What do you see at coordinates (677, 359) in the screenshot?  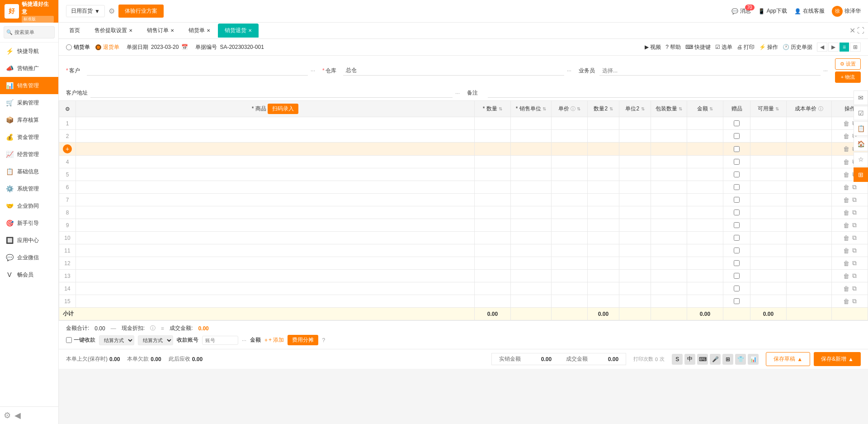 I see `bottom-icon-1: S` at bounding box center [677, 359].